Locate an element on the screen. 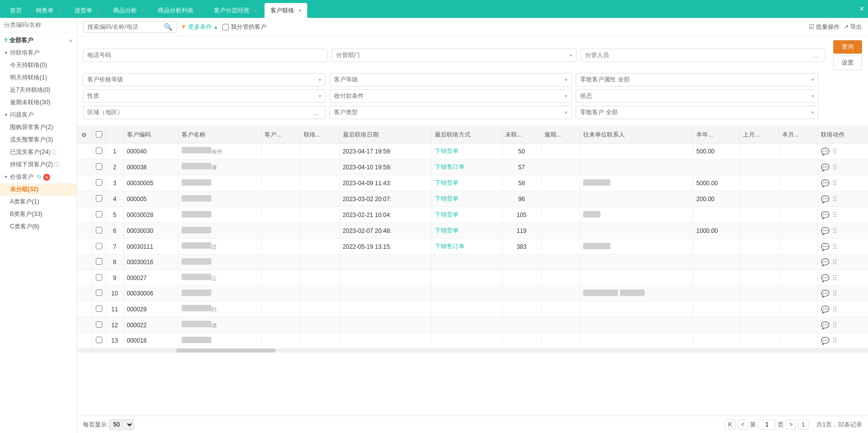  last-page-btn: 1 is located at coordinates (803, 425).